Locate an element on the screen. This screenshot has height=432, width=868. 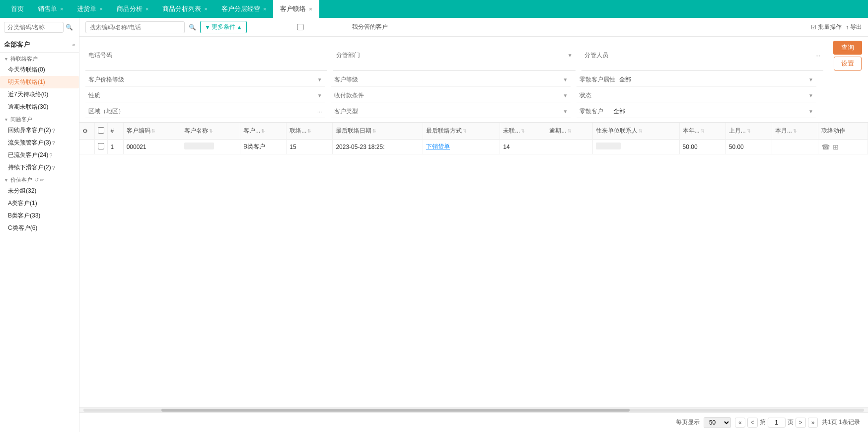
sidebar-all-customers: 全部客户 « is located at coordinates (40, 45).